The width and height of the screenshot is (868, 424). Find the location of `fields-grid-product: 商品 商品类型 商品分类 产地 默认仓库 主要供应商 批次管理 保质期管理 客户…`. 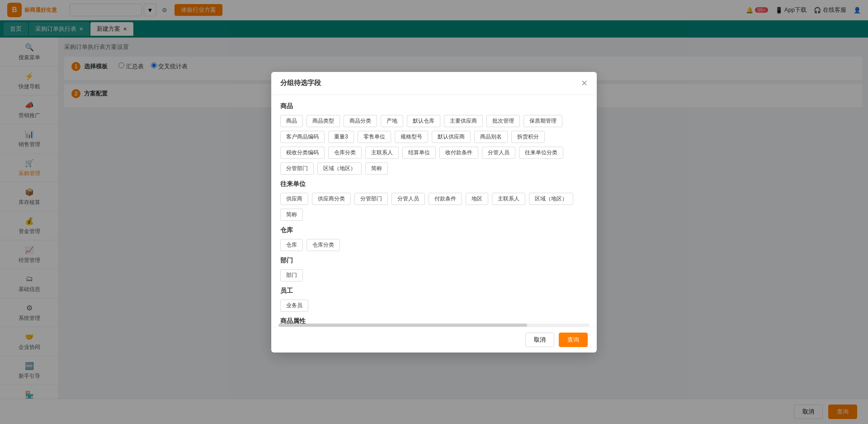

fields-grid-product: 商品 商品类型 商品分类 产地 默认仓库 主要供应商 批次管理 保质期管理 客户… is located at coordinates (434, 145).